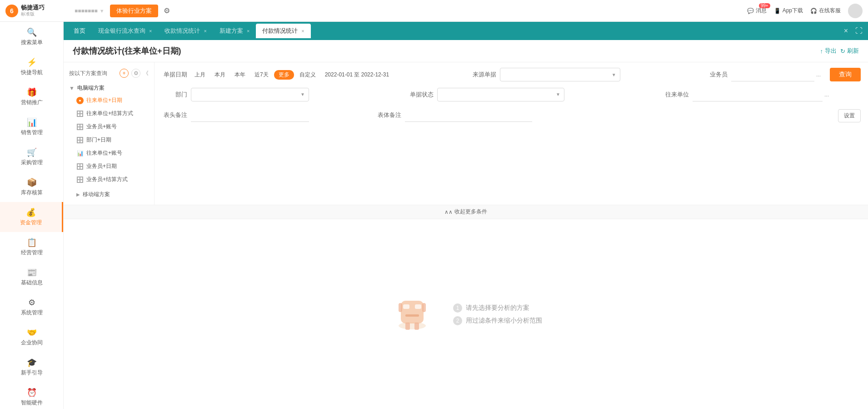 The height and width of the screenshot is (409, 868). What do you see at coordinates (109, 153) in the screenshot?
I see `scheme-item-4: 📊 往来单位+账号` at bounding box center [109, 153].